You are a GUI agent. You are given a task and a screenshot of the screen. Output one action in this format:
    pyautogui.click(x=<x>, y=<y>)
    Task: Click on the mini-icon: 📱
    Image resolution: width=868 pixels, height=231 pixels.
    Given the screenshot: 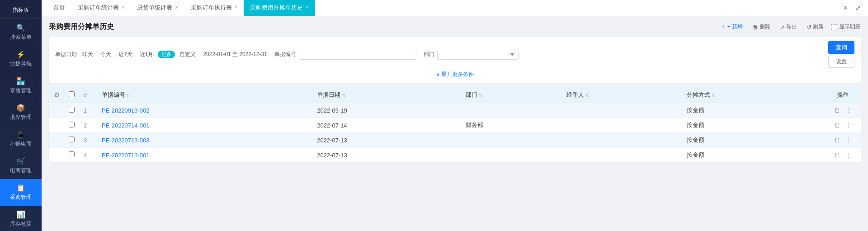 What is the action you would take?
    pyautogui.click(x=21, y=135)
    